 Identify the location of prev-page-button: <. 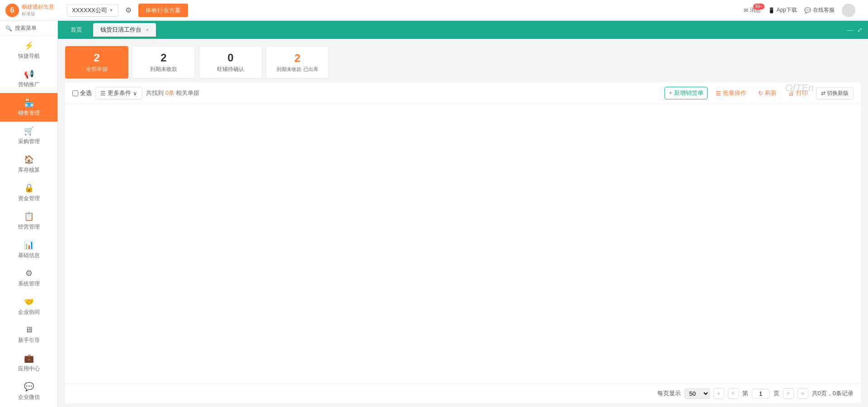
(733, 393).